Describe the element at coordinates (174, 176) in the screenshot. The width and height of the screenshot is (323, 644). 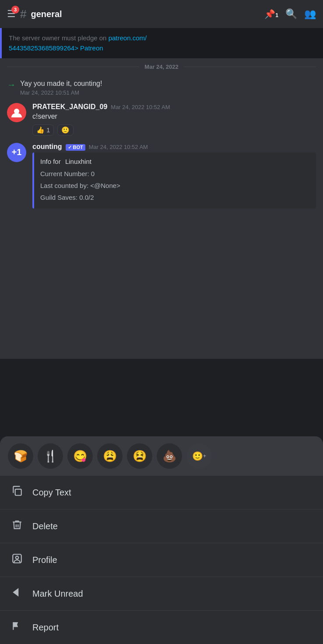
I see `counting-bot-content: counting ✓ BOT Mar 24, 2022 10:52 AM Inf…` at that location.